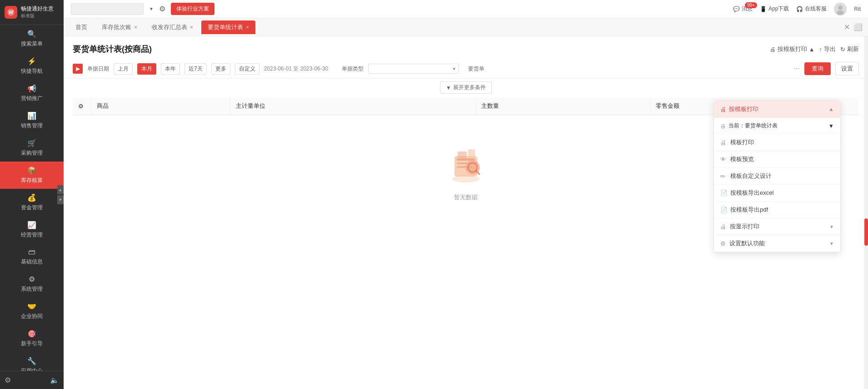 This screenshot has width=868, height=389. I want to click on col-unit: 主计量单位, so click(353, 106).